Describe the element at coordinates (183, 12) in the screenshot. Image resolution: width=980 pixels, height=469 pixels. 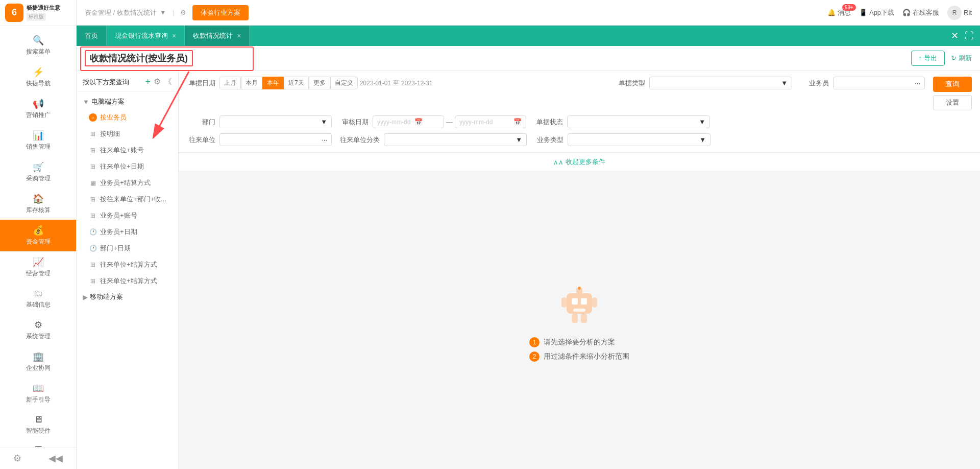
I see `topbar-settings-icon: ⚙` at that location.